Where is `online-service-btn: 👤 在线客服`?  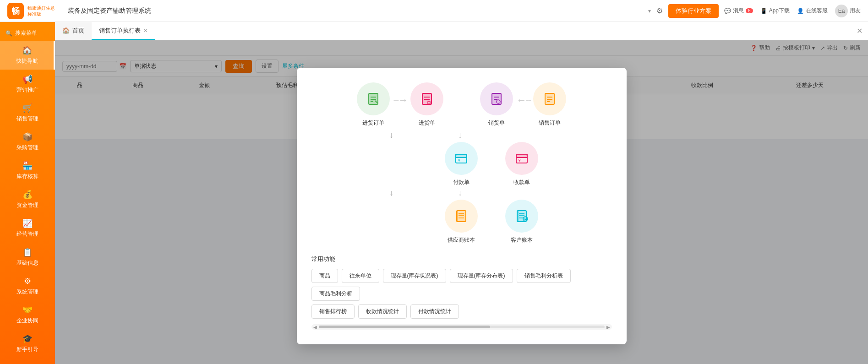 online-service-btn: 👤 在线客服 is located at coordinates (813, 11).